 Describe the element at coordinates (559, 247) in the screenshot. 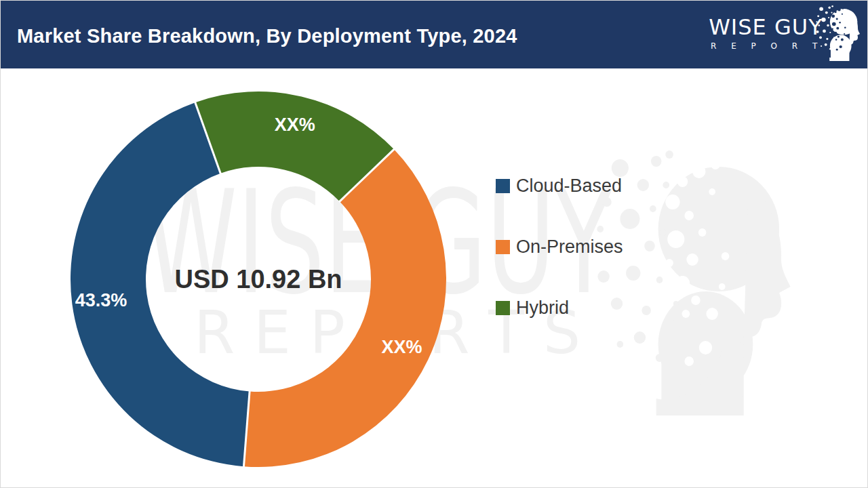

I see `legend-item-on-premises: On-Premises` at that location.